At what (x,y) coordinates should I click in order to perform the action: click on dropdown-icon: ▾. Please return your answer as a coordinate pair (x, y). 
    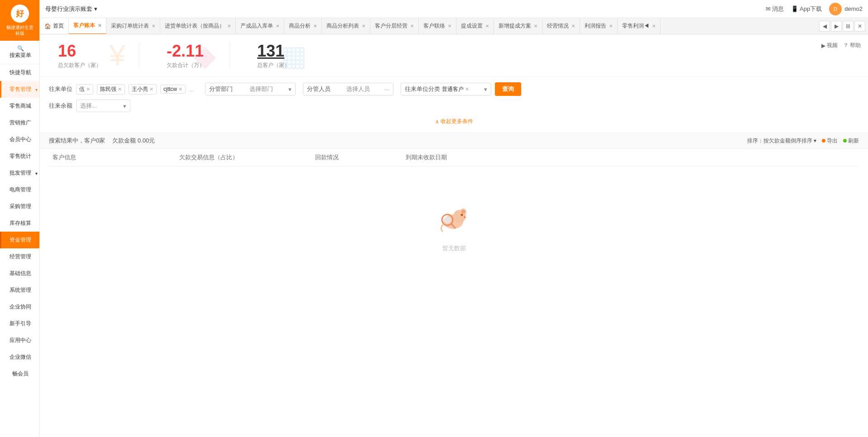
    Looking at the image, I should click on (96, 9).